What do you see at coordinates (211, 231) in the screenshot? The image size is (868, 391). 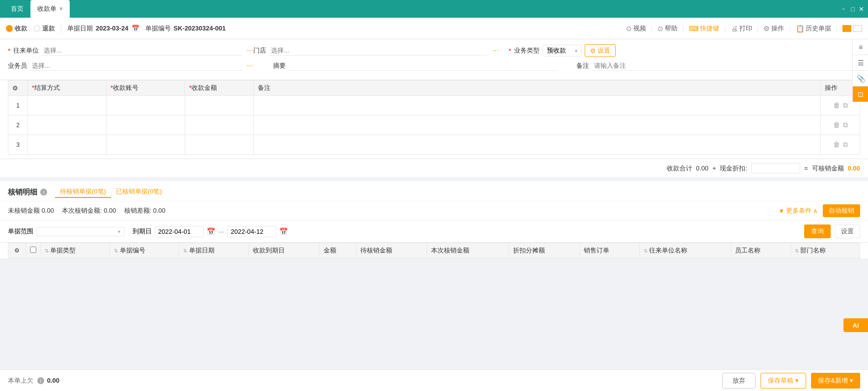 I see `date-from-icon: 📅` at bounding box center [211, 231].